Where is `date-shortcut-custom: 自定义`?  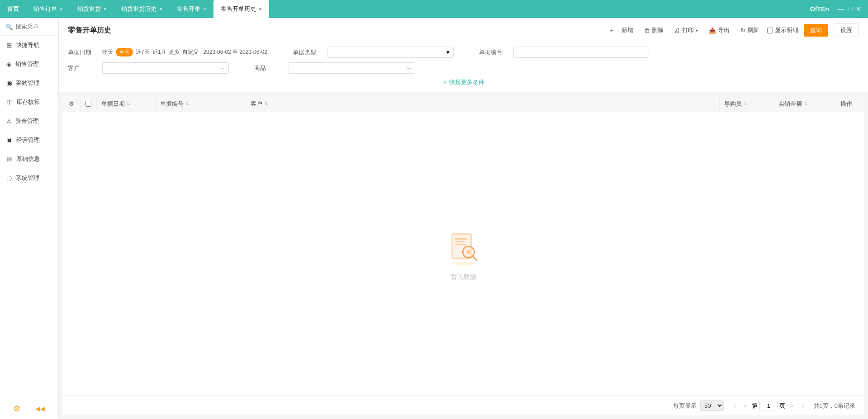 date-shortcut-custom: 自定义 is located at coordinates (190, 52).